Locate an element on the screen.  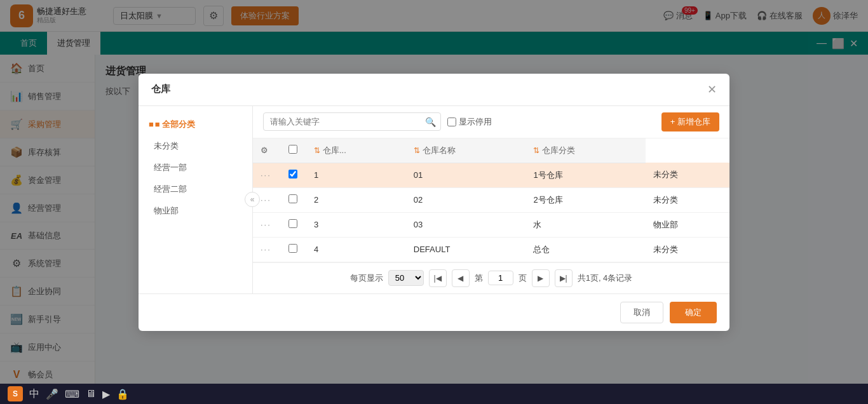
sort-icon-name: ⇅ is located at coordinates (417, 151).